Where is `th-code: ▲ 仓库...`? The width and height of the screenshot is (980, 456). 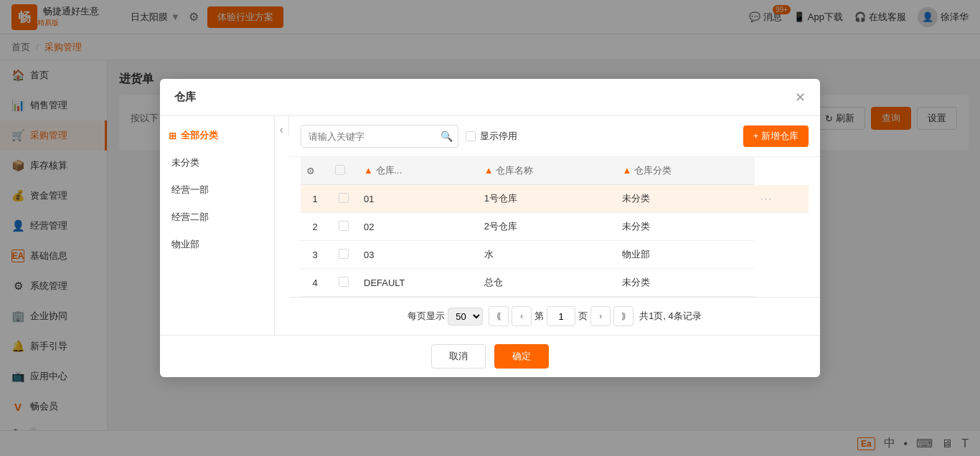
th-code: ▲ 仓库... is located at coordinates (418, 171).